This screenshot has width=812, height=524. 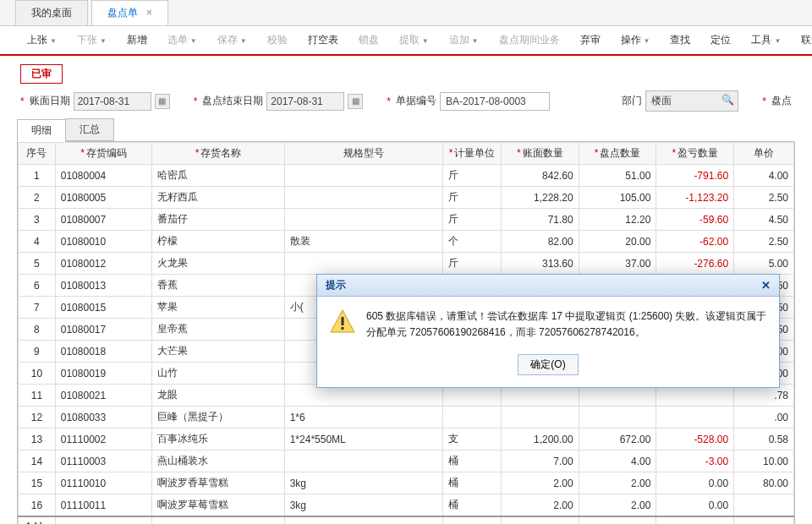 What do you see at coordinates (617, 154) in the screenshot?
I see `col-header: *盘点数量` at bounding box center [617, 154].